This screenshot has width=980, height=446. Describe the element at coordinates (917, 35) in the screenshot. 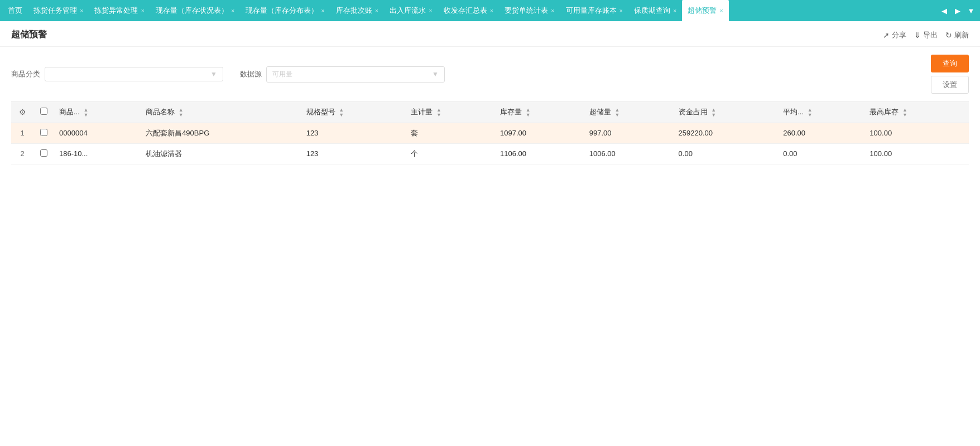

I see `export-icon: ⇓` at that location.